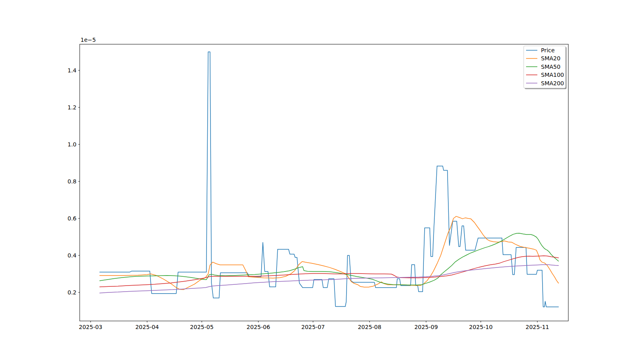 The image size is (644, 362). Describe the element at coordinates (313, 327) in the screenshot. I see `x-tick-label: 2025-07` at that location.